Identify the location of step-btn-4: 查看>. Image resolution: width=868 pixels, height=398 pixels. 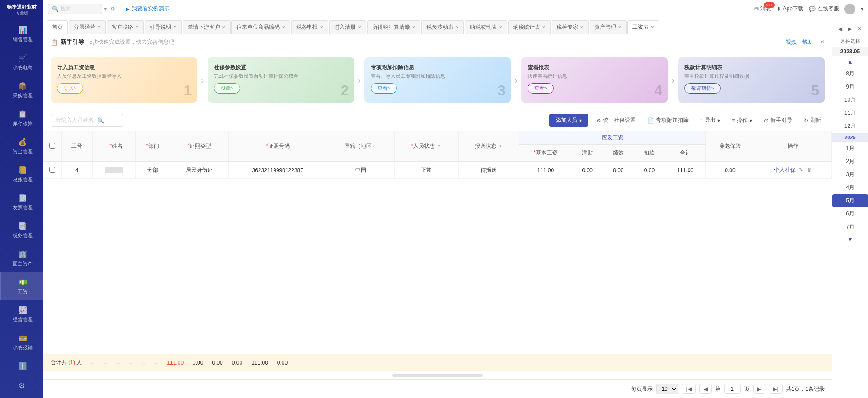
(541, 89).